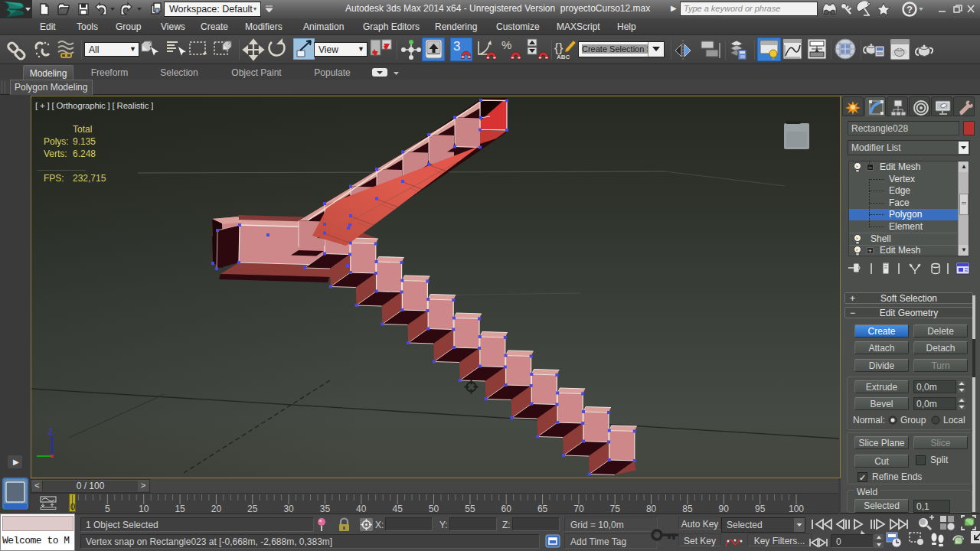 Image resolution: width=980 pixels, height=551 pixels. I want to click on svg-text: 100, so click(796, 509).